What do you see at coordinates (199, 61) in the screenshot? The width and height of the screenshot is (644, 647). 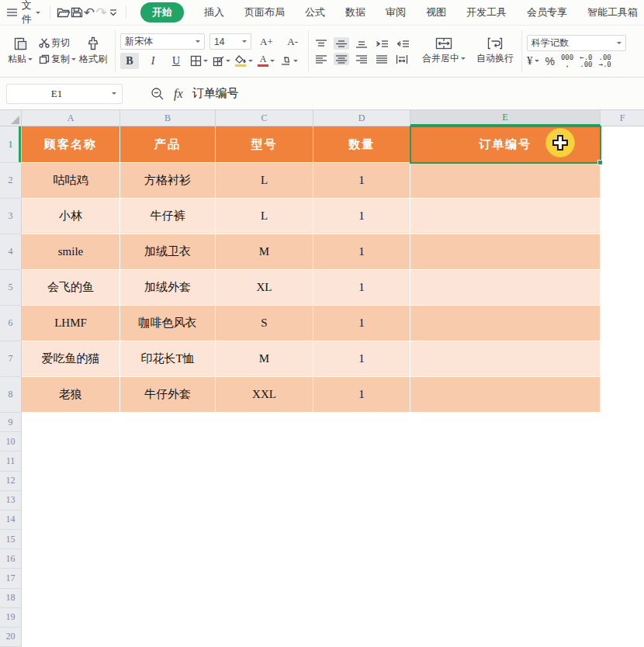 I see `borders-button` at bounding box center [199, 61].